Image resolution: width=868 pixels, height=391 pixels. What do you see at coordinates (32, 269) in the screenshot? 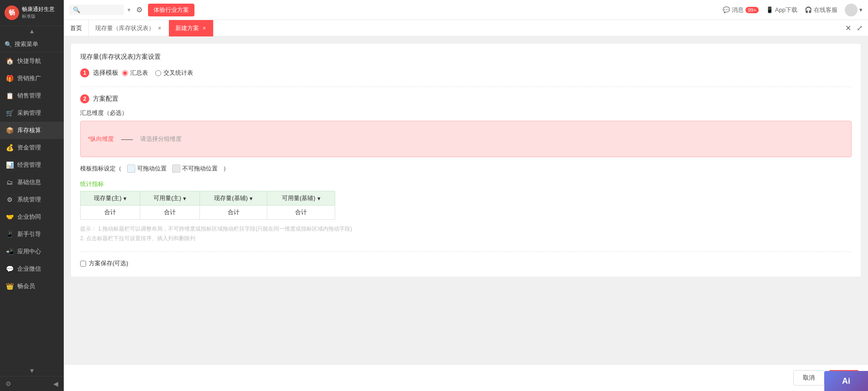
I see `sidebar-item-wechat: 💬 企业微信` at bounding box center [32, 269].